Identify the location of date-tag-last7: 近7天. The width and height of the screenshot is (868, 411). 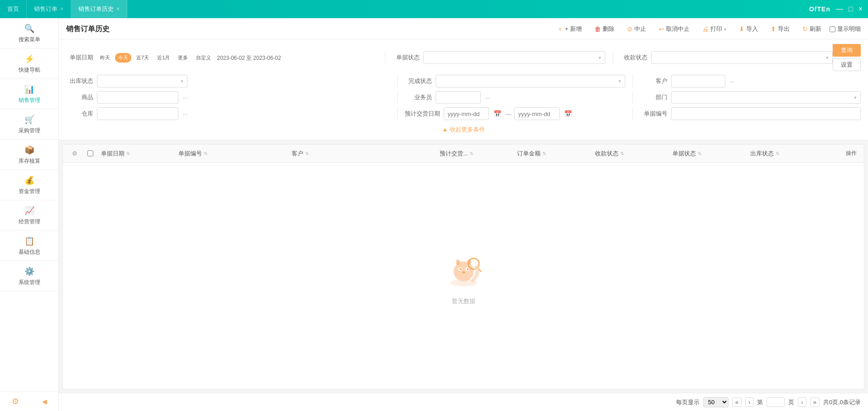
(143, 58).